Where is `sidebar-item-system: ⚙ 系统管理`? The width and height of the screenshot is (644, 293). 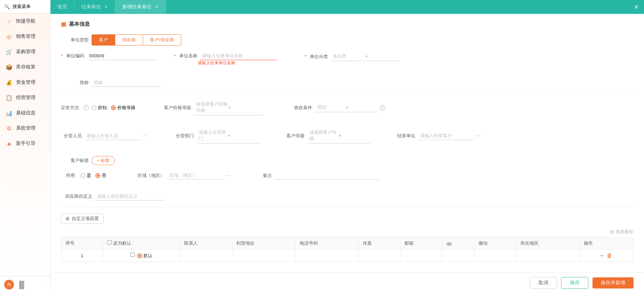 sidebar-item-system: ⚙ 系统管理 is located at coordinates (25, 128).